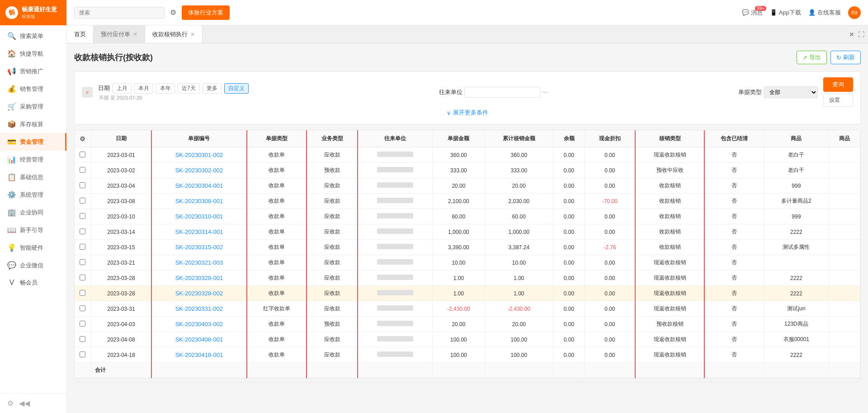 This screenshot has width=868, height=413. I want to click on sidebar-item-capital: 💳资金管理, so click(33, 142).